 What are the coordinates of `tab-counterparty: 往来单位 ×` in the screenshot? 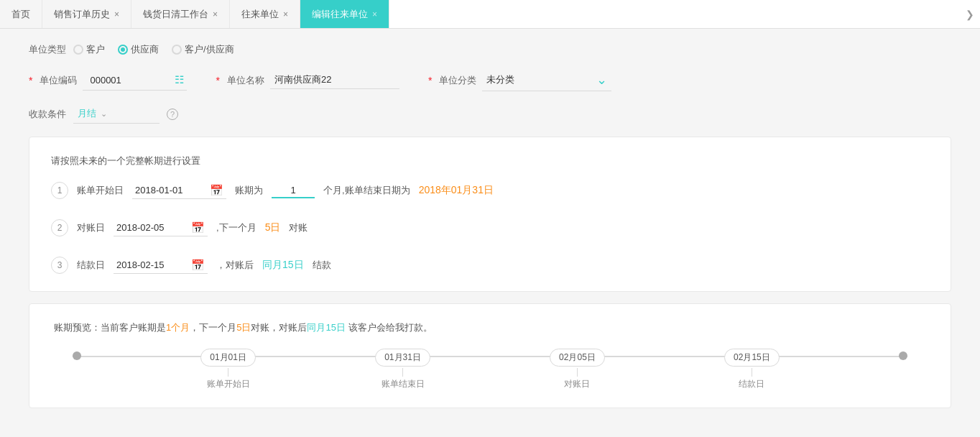 It's located at (265, 14).